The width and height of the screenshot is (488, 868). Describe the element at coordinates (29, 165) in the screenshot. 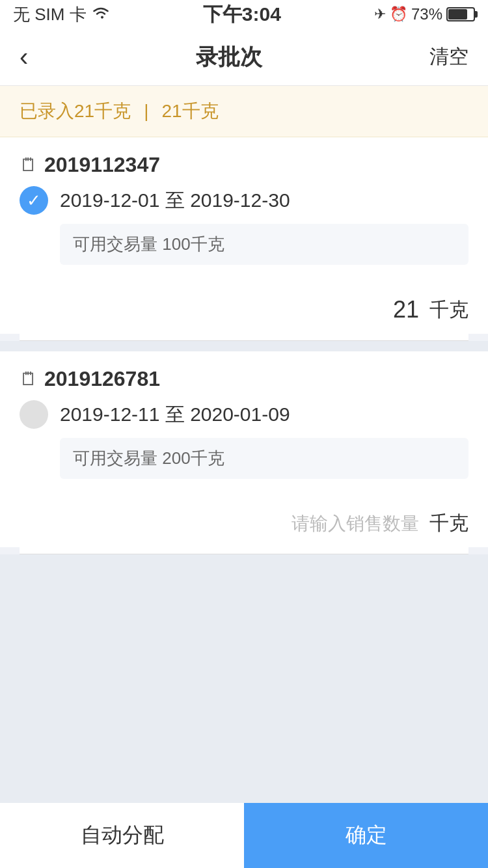

I see `item-icon-1: 🗒` at that location.